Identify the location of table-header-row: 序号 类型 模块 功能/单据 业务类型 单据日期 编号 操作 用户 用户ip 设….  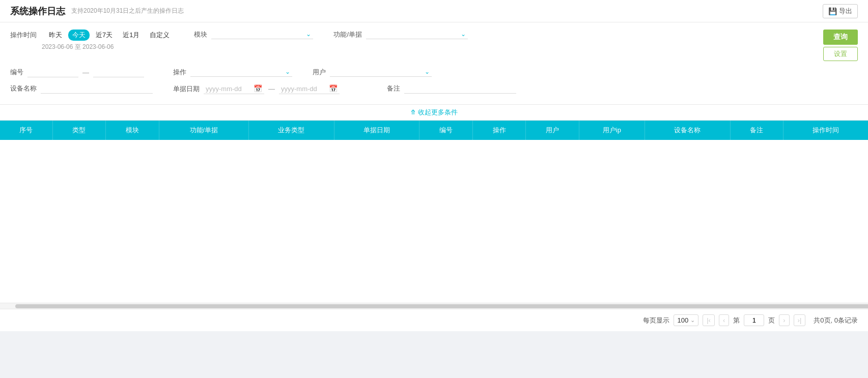
(434, 130).